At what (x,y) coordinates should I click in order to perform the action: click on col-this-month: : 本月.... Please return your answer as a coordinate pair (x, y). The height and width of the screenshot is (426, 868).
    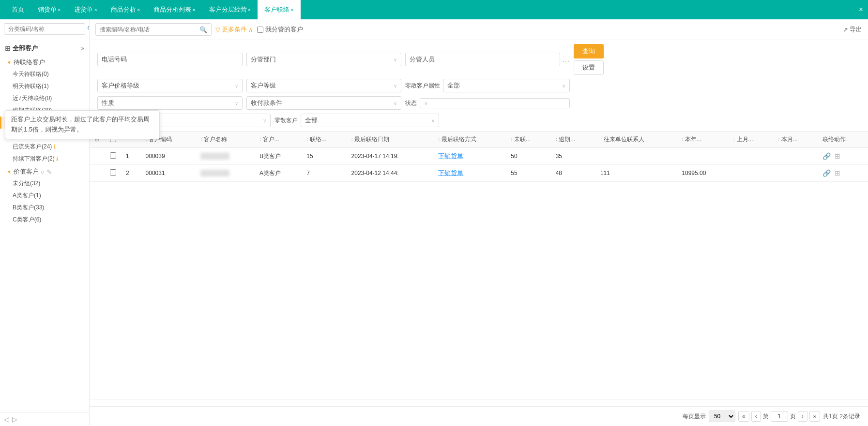
    Looking at the image, I should click on (795, 140).